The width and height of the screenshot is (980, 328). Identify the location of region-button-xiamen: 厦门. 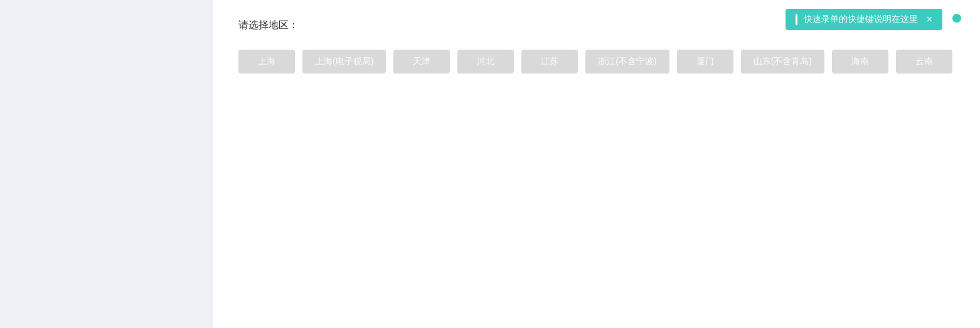
(705, 62).